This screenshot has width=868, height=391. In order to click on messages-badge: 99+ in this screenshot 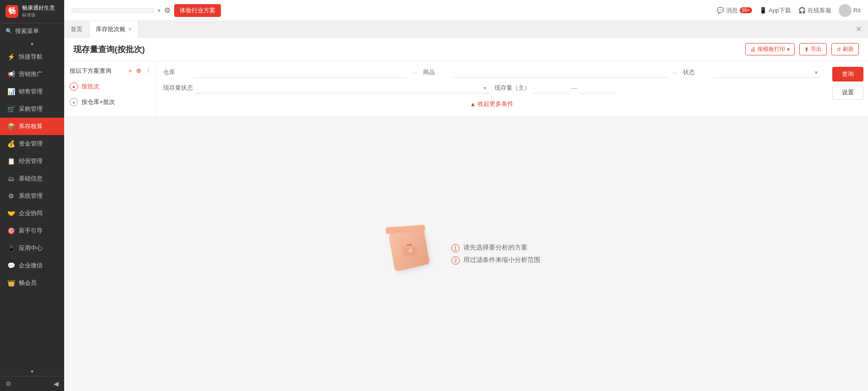, I will do `click(746, 10)`.